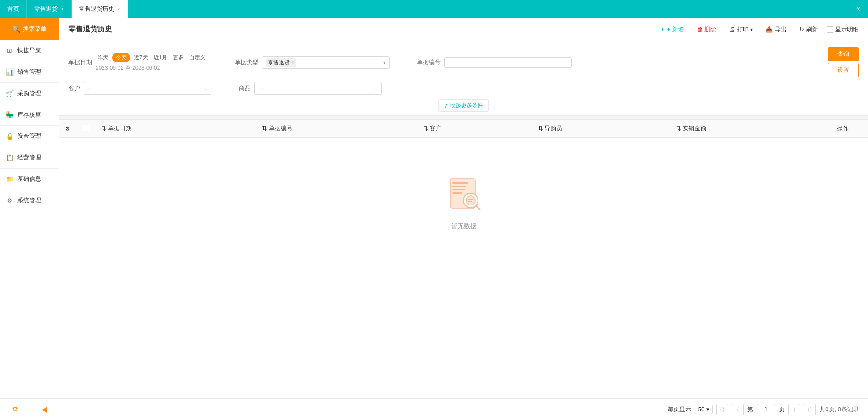 The image size is (868, 420). Describe the element at coordinates (10, 200) in the screenshot. I see `system-mgmt-icon: ⚙` at that location.